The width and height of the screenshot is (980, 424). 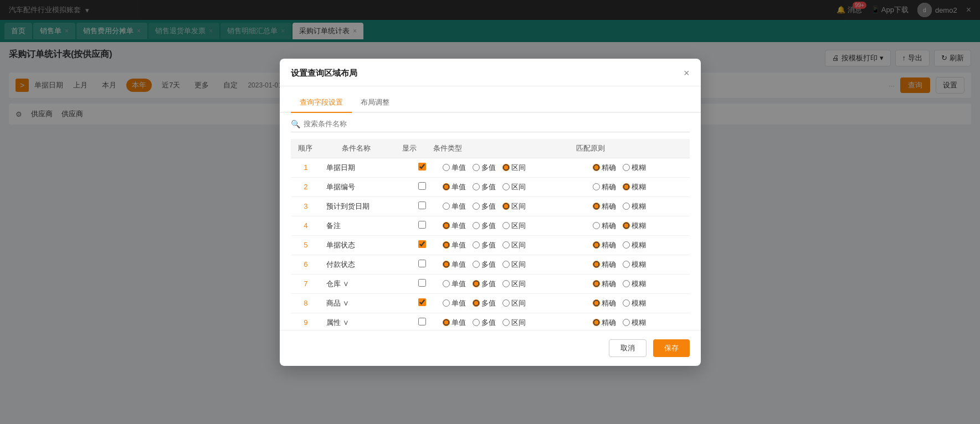 I want to click on dialog-close-btn: ×, so click(x=687, y=73).